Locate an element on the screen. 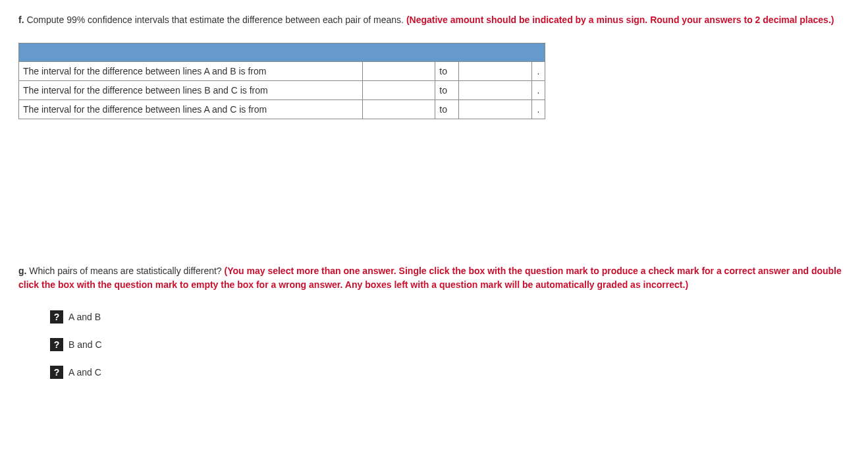  interval-bc-from-input is located at coordinates (399, 90).